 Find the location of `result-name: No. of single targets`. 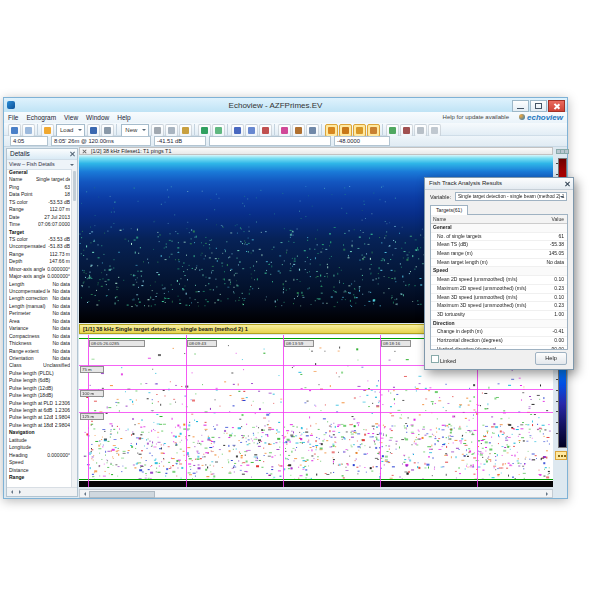

result-name: No. of single targets is located at coordinates (482, 237).